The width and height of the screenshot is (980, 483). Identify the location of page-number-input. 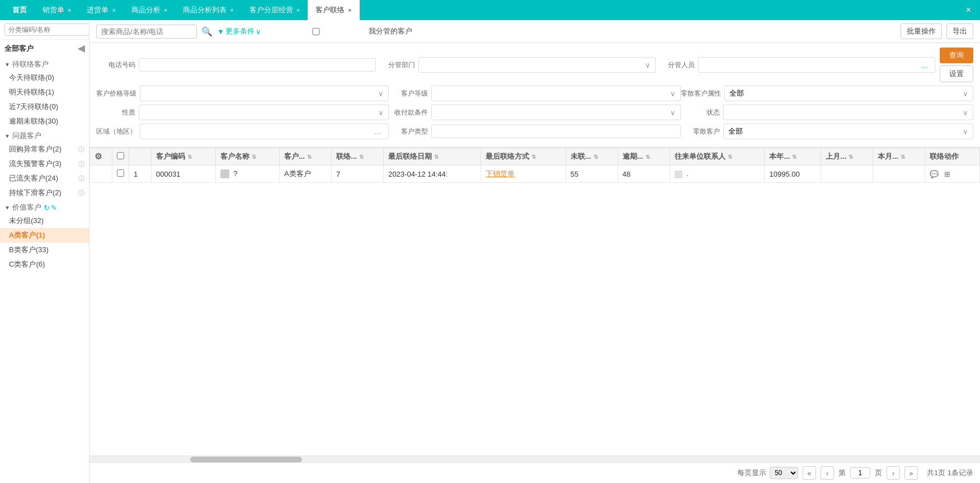
(860, 473).